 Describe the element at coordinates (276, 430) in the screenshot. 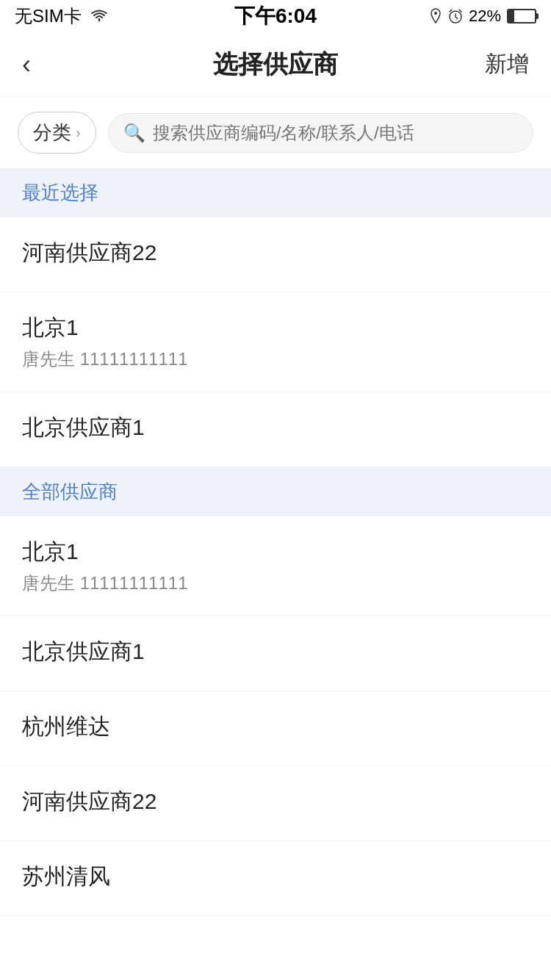

I see `supplier-item-recent-2: 北京供应商1` at that location.